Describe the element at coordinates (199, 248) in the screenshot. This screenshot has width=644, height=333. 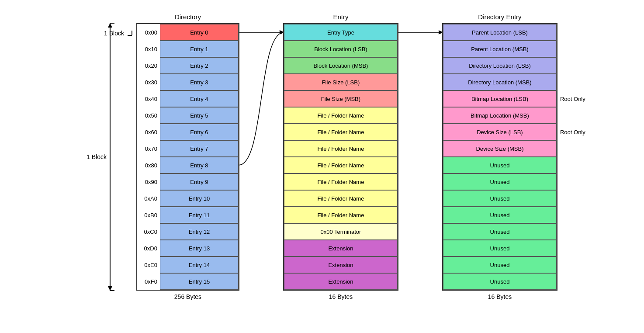
I see `dir-entry-13: Entry 13` at that location.